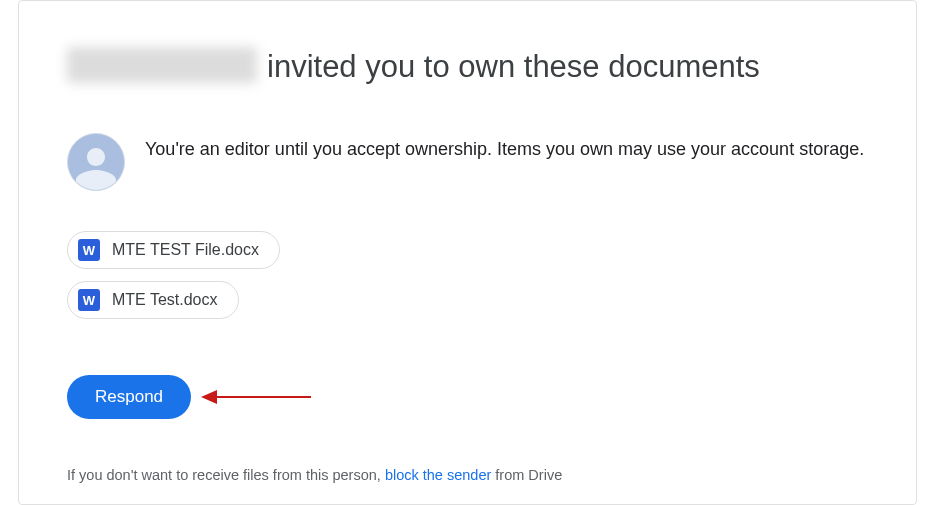 This screenshot has height=505, width=935. Describe the element at coordinates (468, 397) in the screenshot. I see `action-row: Respond` at that location.